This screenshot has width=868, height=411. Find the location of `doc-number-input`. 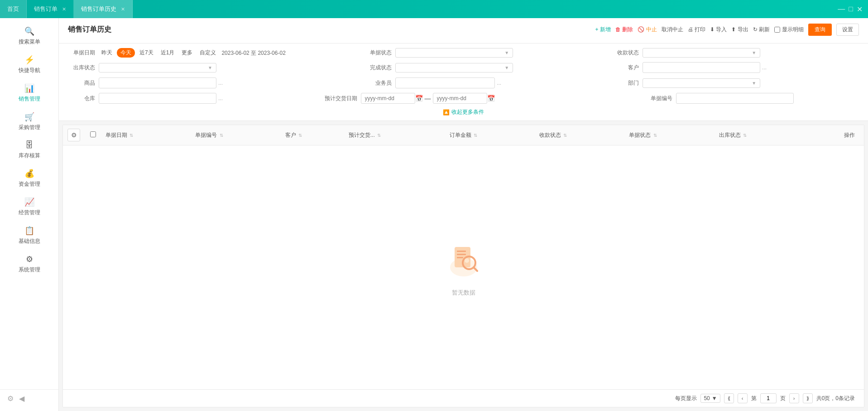

doc-number-input is located at coordinates (735, 98).